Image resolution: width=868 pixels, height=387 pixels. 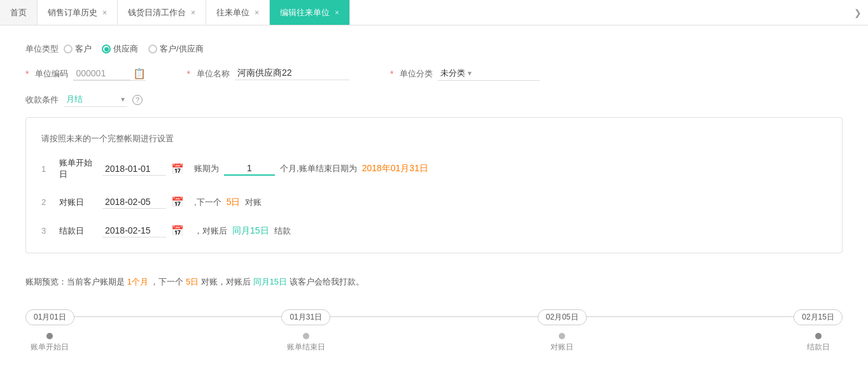 What do you see at coordinates (434, 230) in the screenshot?
I see `period-row-3: 3 结款日 2018-02-15 📅 ，对账后 同月15日 结款` at bounding box center [434, 230].